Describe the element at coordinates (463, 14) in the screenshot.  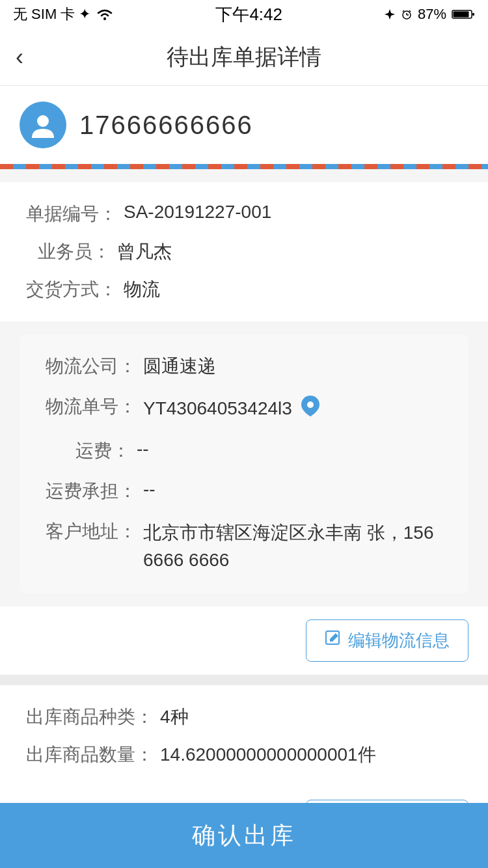
I see `battery-icon` at that location.